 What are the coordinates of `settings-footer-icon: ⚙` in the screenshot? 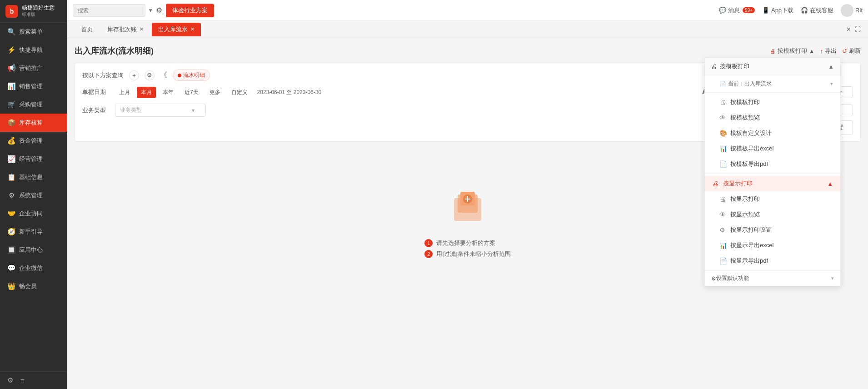 It's located at (10, 380).